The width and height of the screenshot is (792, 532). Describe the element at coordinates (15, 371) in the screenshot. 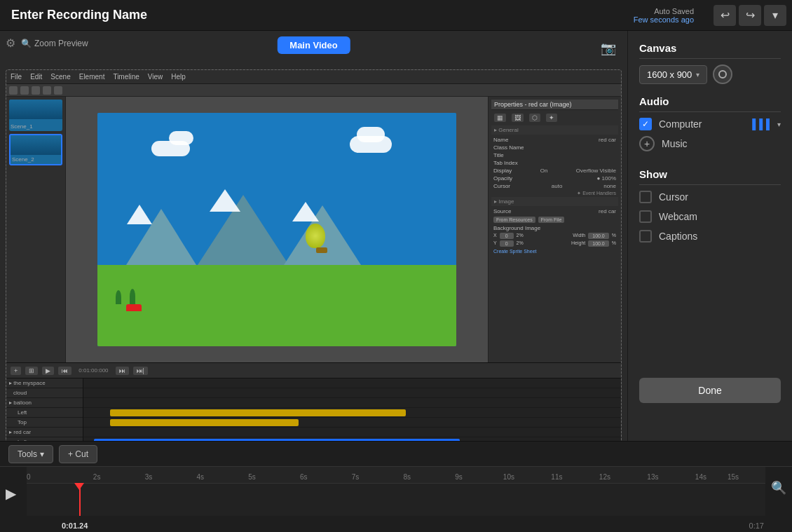

I see `tl-add-btn: +` at that location.